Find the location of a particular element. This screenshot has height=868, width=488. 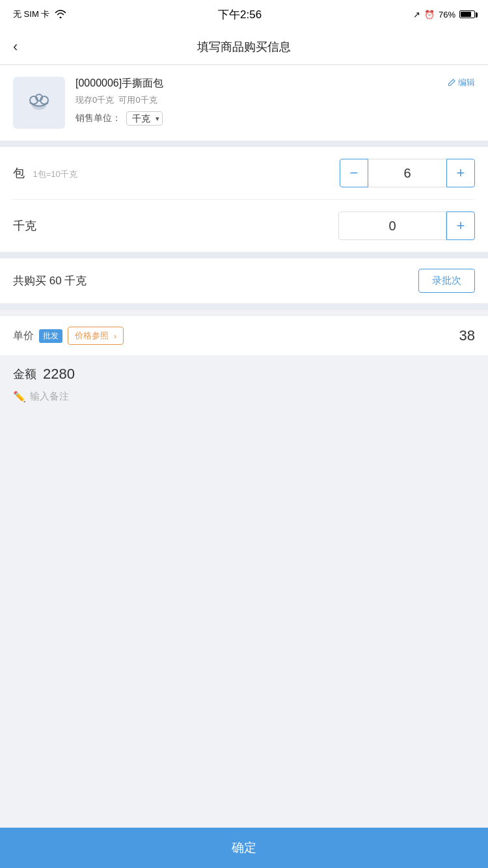

nav-bar: ‹ 填写商品购买信息 is located at coordinates (244, 47).